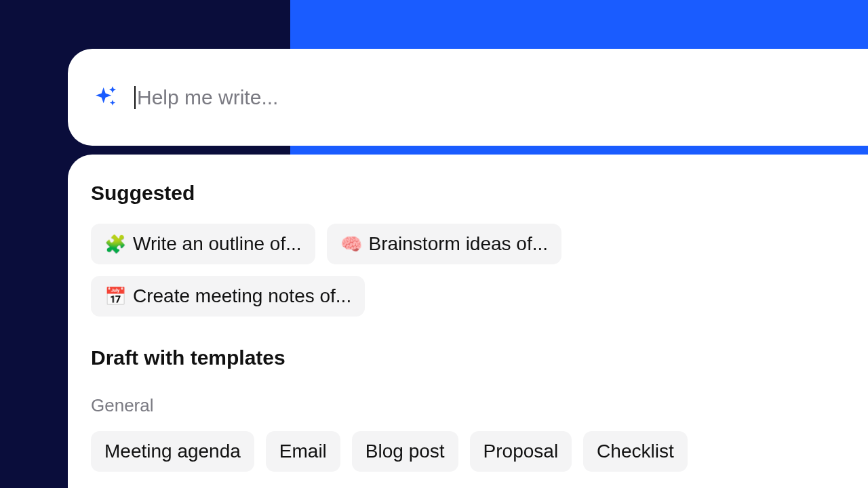  Describe the element at coordinates (172, 451) in the screenshot. I see `template-meeting-agenda: Meeting agenda` at that location.